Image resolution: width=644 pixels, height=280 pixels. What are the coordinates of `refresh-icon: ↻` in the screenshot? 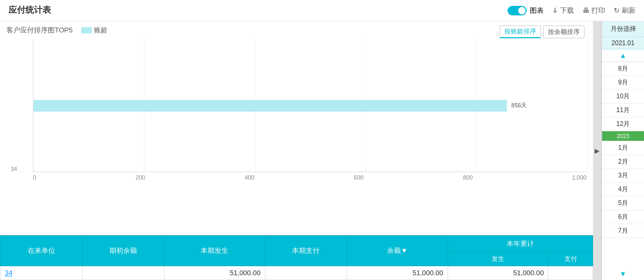 It's located at (617, 11).